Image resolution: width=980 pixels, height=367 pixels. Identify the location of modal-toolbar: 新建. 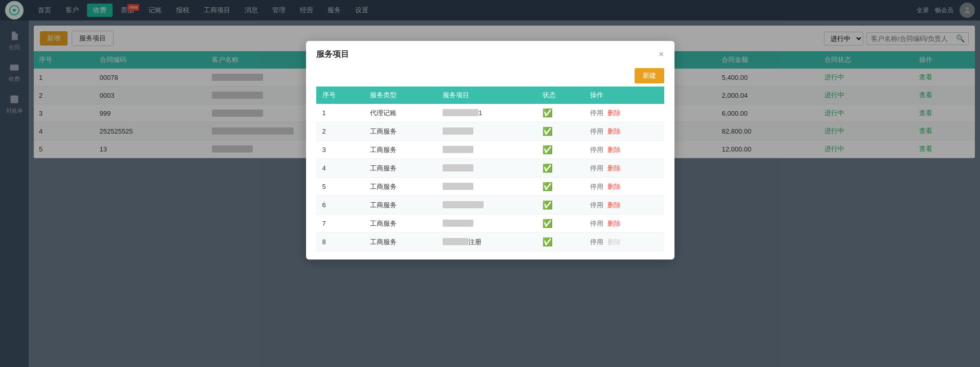
(490, 76).